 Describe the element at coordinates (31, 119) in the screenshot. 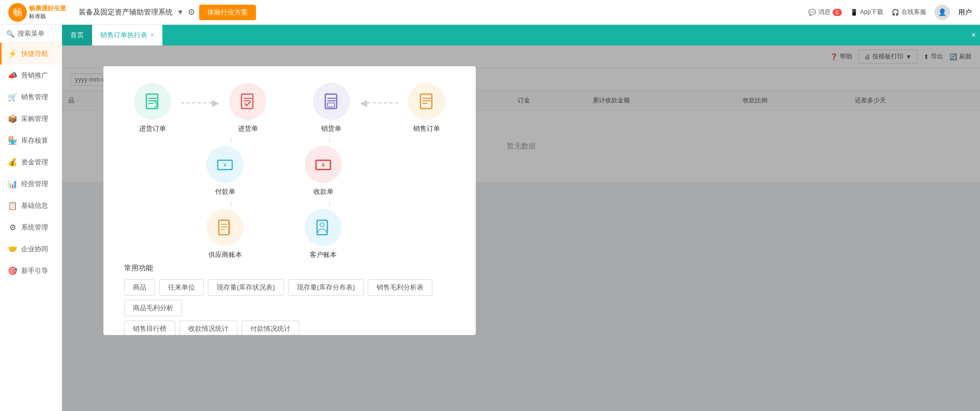

I see `sidebar-item-purchase: 📦 采购管理` at that location.